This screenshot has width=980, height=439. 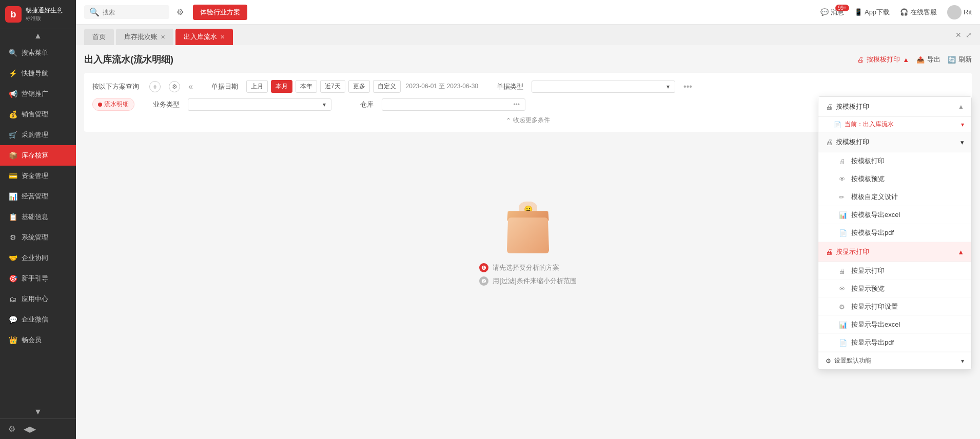 I want to click on current-label-text: 当前：出入库流水, so click(x=869, y=124).